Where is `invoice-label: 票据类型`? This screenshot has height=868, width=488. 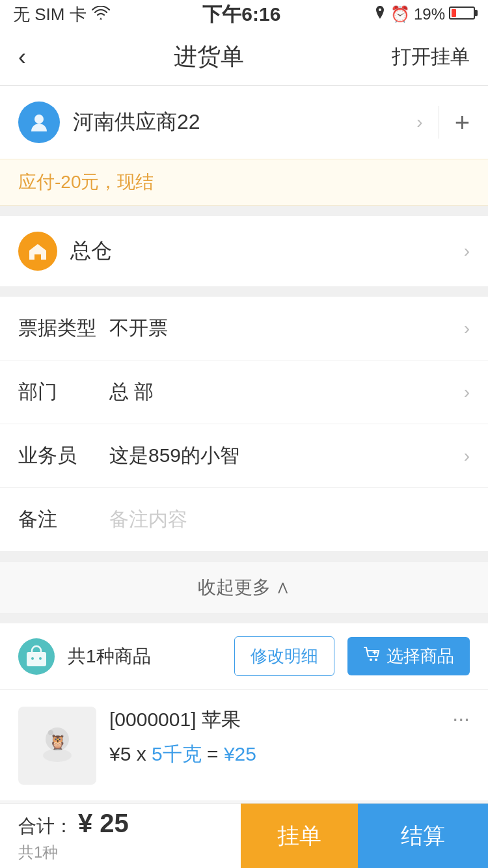
invoice-label: 票据类型 is located at coordinates (64, 328).